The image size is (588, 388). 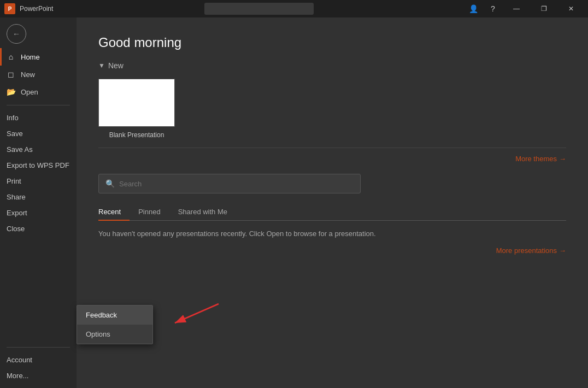 I want to click on templates-row: Blank Presentation, so click(x=332, y=109).